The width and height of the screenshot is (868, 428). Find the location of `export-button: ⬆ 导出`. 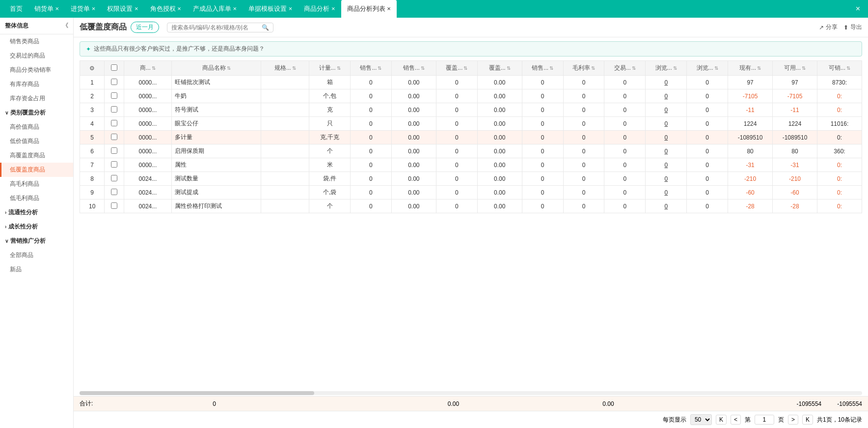

export-button: ⬆ 导出 is located at coordinates (853, 28).